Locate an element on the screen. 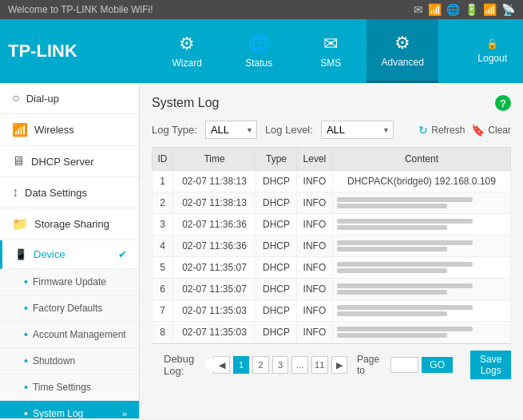 The width and height of the screenshot is (523, 420). go-button: GO is located at coordinates (438, 365).